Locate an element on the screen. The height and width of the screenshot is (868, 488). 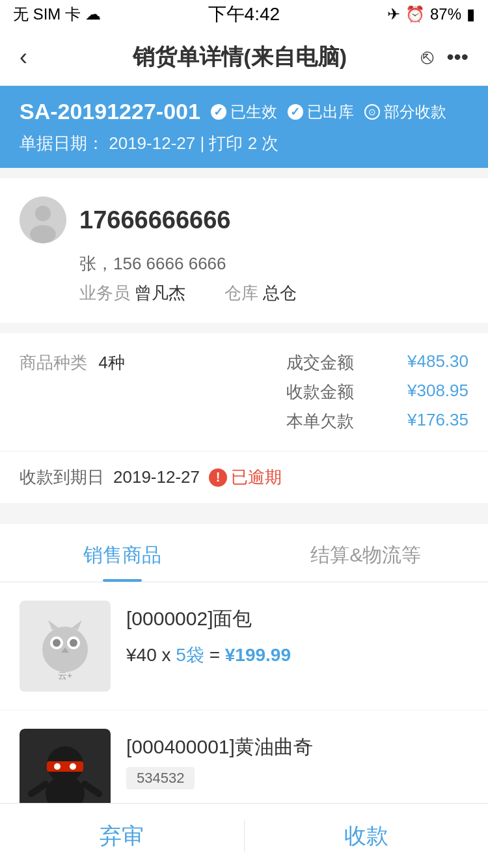
owed-row: 本单欠款 ¥176.35 is located at coordinates (377, 422).